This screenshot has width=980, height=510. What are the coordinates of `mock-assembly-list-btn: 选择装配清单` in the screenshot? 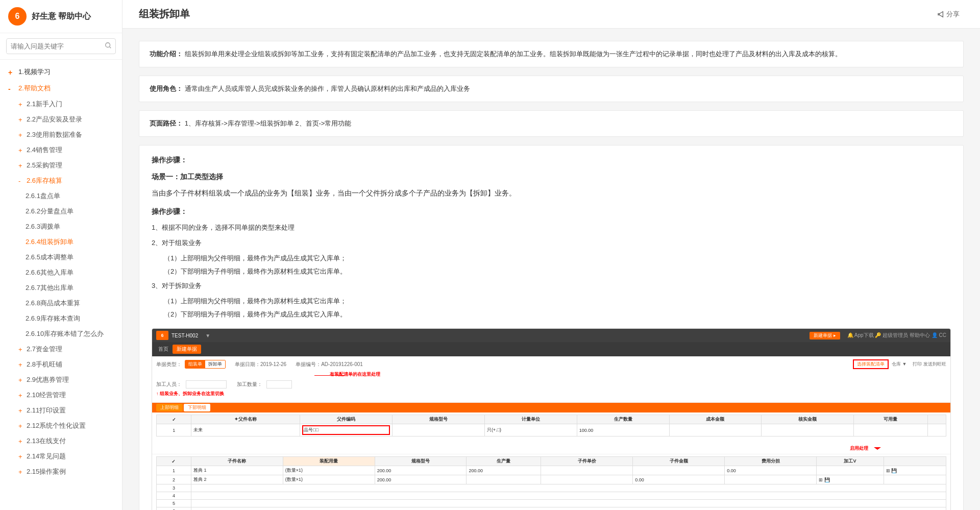 It's located at (871, 365).